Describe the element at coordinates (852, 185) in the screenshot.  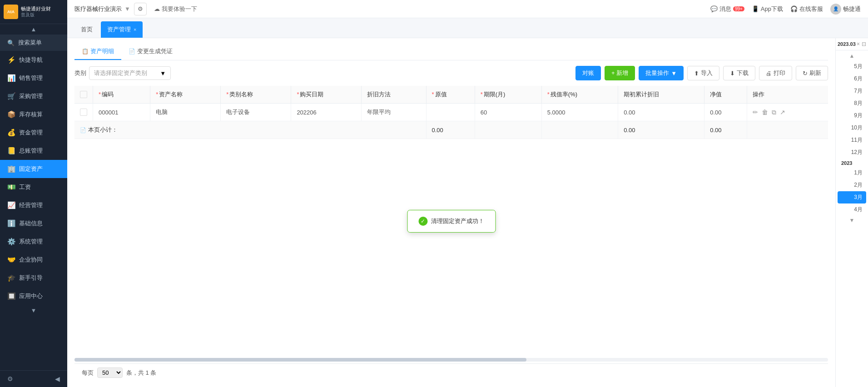
I see `calendar-month-2: 2月` at that location.